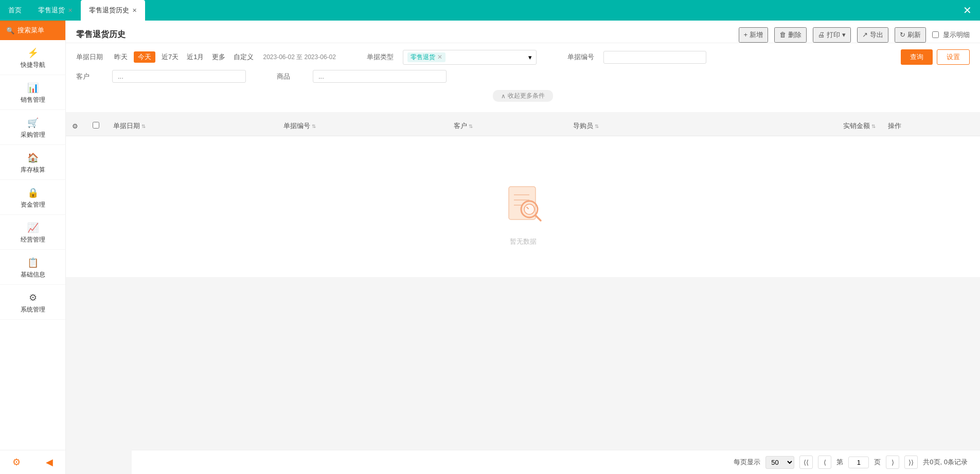 Image resolution: width=980 pixels, height=474 pixels. What do you see at coordinates (206, 57) in the screenshot?
I see `date-filter-group: 单据日期 昨天 今天 近7天 近1月 更多 自定义 2023-06-02 至 2…` at bounding box center [206, 57].